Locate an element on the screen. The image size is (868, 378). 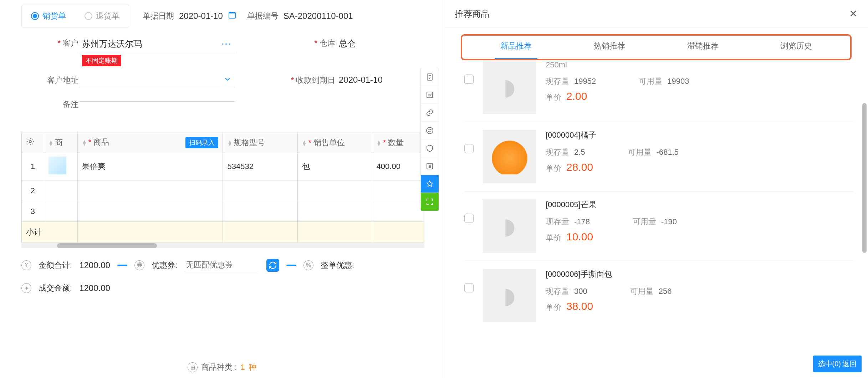
link-icon is located at coordinates (430, 113).